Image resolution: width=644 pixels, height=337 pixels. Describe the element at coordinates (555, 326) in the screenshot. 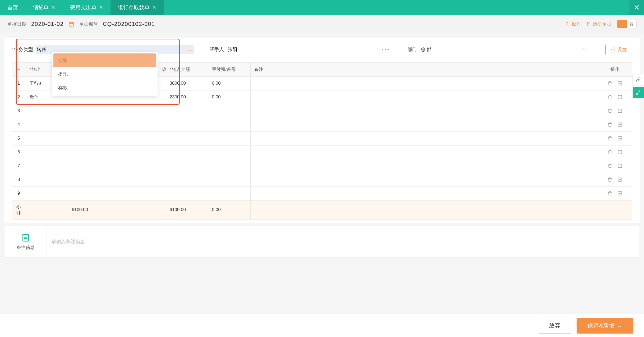

I see `discard-button: 放弃` at that location.